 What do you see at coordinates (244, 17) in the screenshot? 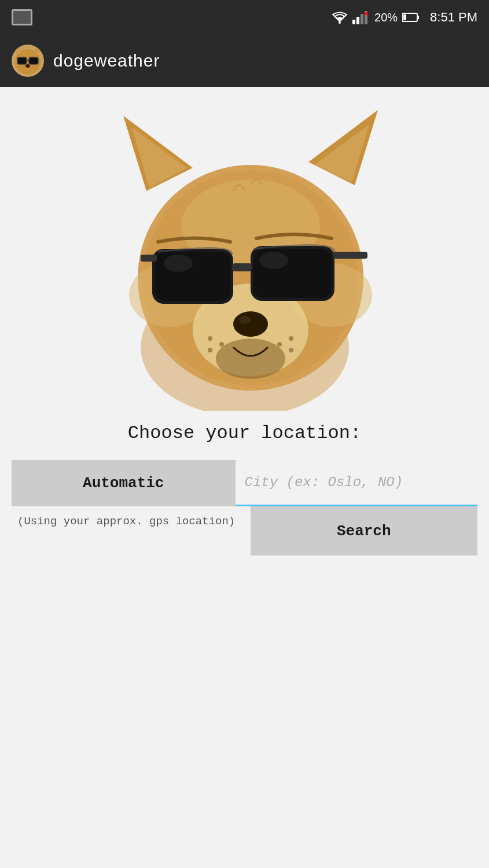
I see `status-bar: ✕ 20% 8:51 PM` at bounding box center [244, 17].